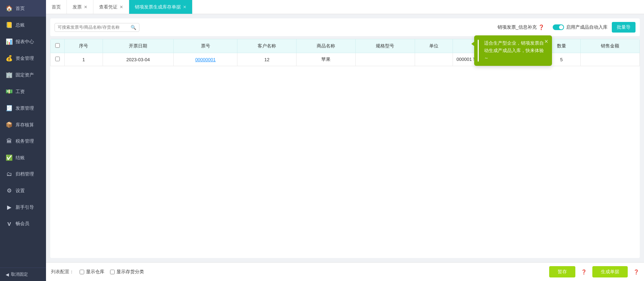 The image size is (644, 281). I want to click on info-icon: ❓, so click(541, 27).